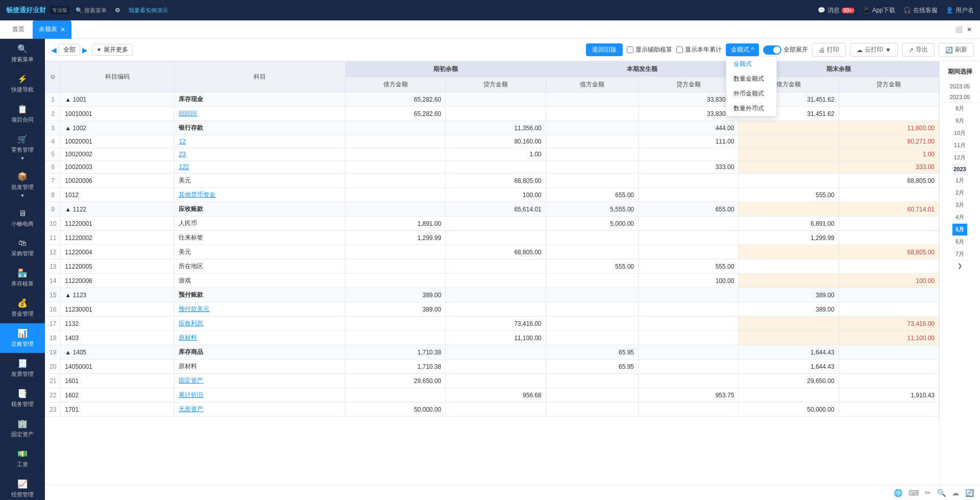 The width and height of the screenshot is (980, 500). I want to click on cell-name: 23, so click(260, 154).